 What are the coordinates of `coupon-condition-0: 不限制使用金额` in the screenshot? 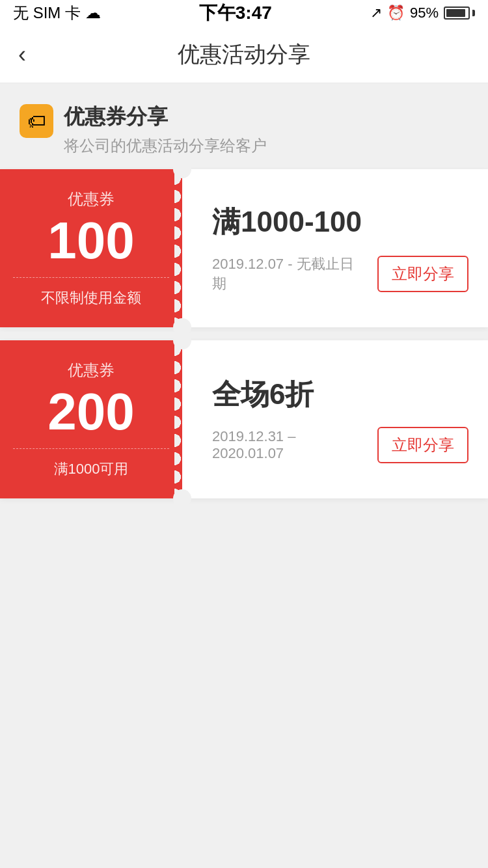 It's located at (91, 298).